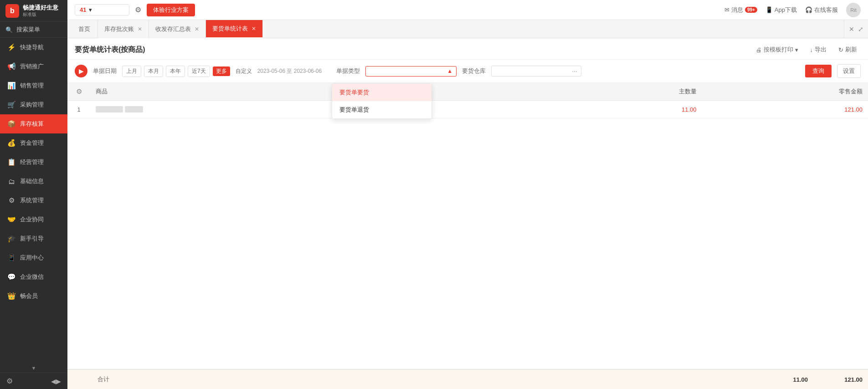 This screenshot has height=389, width=868. Describe the element at coordinates (633, 92) in the screenshot. I see `col-qty: 主数量` at that location.